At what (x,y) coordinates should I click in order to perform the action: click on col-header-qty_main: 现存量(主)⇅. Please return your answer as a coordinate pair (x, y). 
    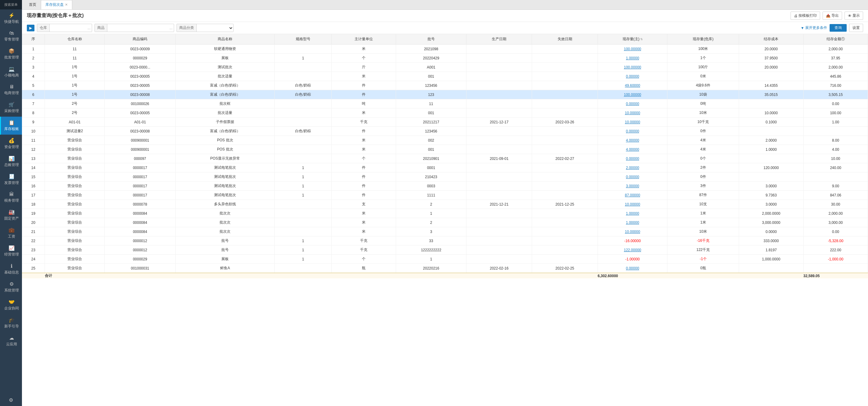
    Looking at the image, I should click on (632, 39).